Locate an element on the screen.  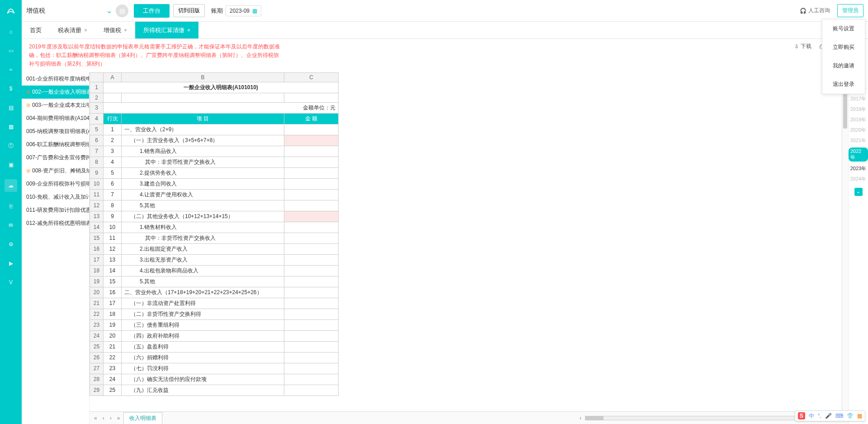
doc-icon: ▤ is located at coordinates (122, 11).